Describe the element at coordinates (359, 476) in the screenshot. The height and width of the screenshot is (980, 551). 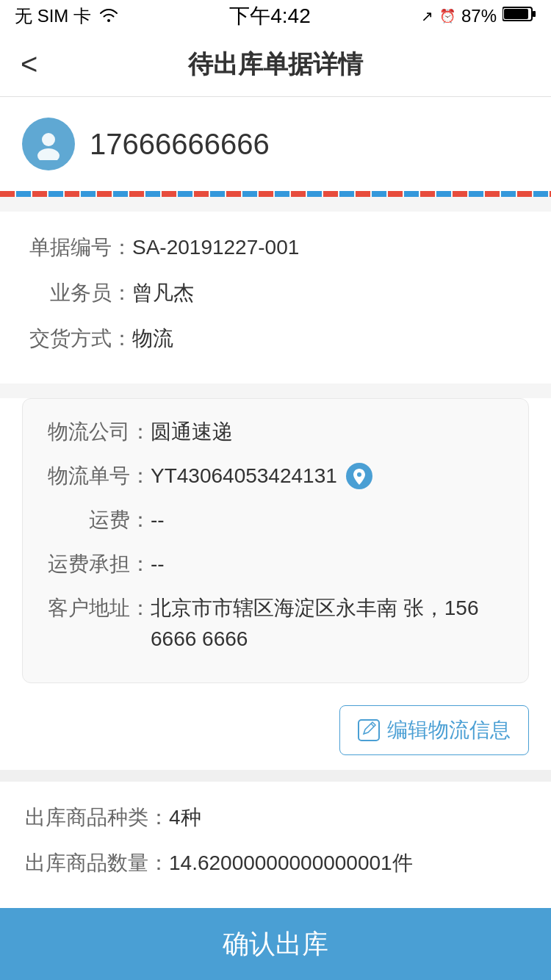
I see `map-pin-icon` at that location.